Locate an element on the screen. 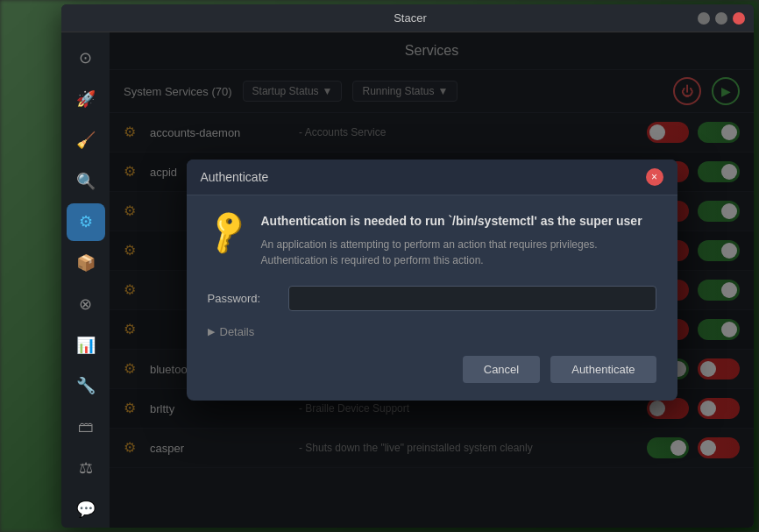 This screenshot has width=759, height=532. startup-icon: 🚀 is located at coordinates (86, 99).